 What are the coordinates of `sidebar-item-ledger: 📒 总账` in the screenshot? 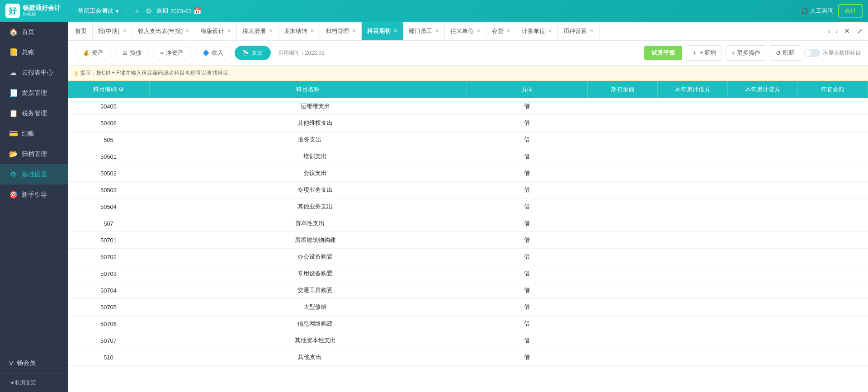 It's located at (34, 52).